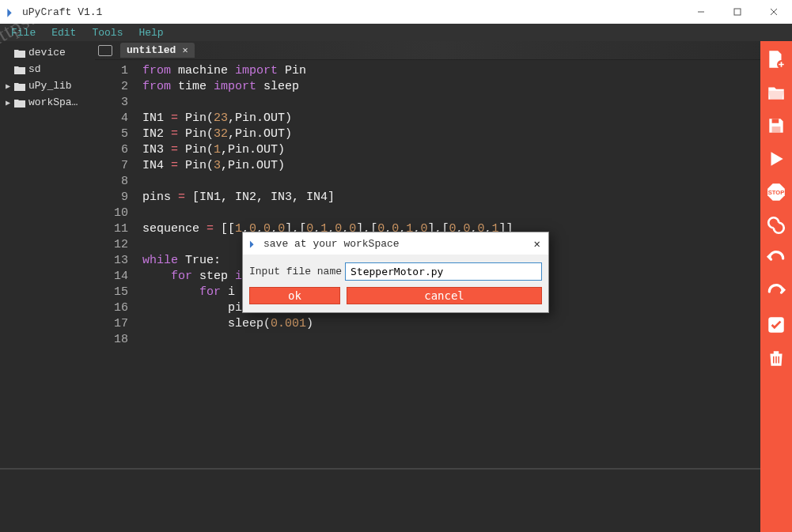 The image size is (792, 532). Describe the element at coordinates (157, 51) in the screenshot. I see `editor-tab: untitled ✕` at that location.